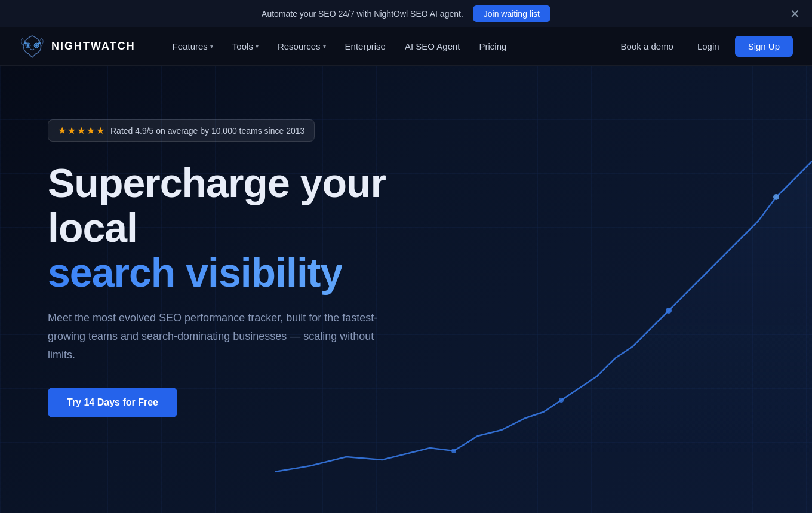  I want to click on star-5: ★, so click(100, 130).